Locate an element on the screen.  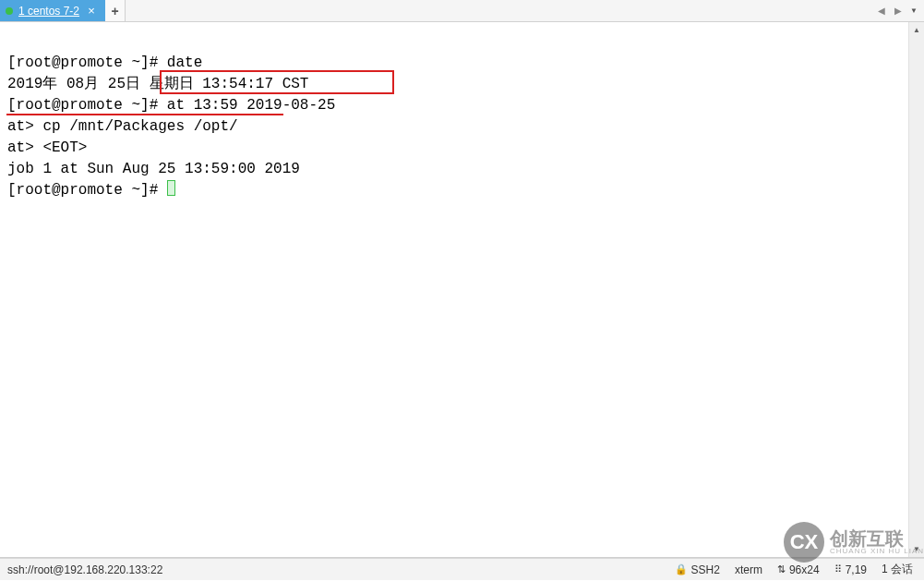
tab-bar: 1 centos 7-2 × + ◀ ▶ ▼ is located at coordinates (462, 11).